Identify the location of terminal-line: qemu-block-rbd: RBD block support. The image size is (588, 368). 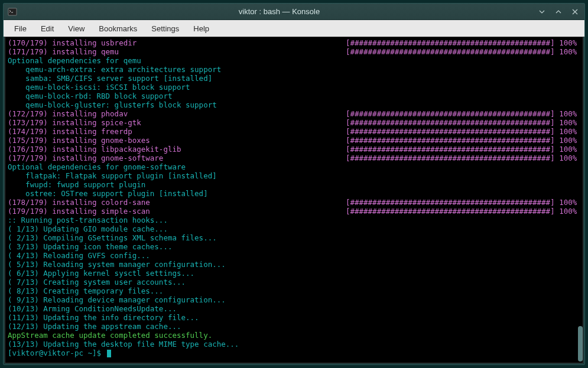
(294, 96).